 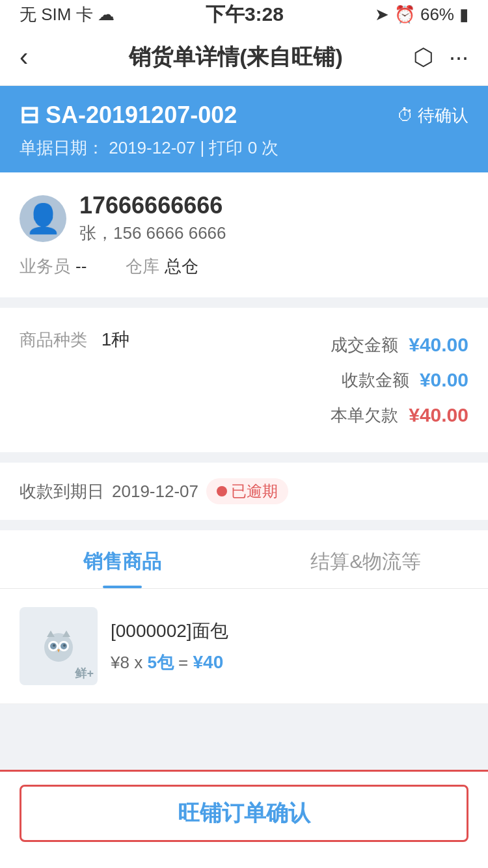 What do you see at coordinates (222, 491) in the screenshot?
I see `overdue-dot-icon` at bounding box center [222, 491].